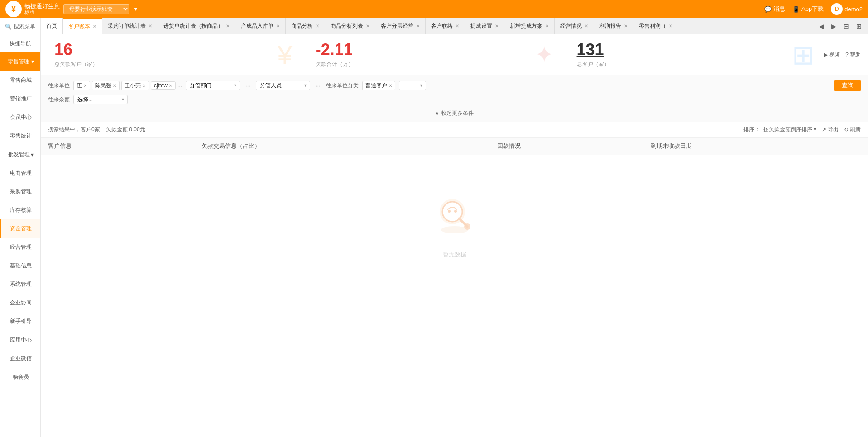 The height and width of the screenshot is (437, 868). What do you see at coordinates (248, 86) in the screenshot?
I see `dept-ellipsis: ···` at bounding box center [248, 86].